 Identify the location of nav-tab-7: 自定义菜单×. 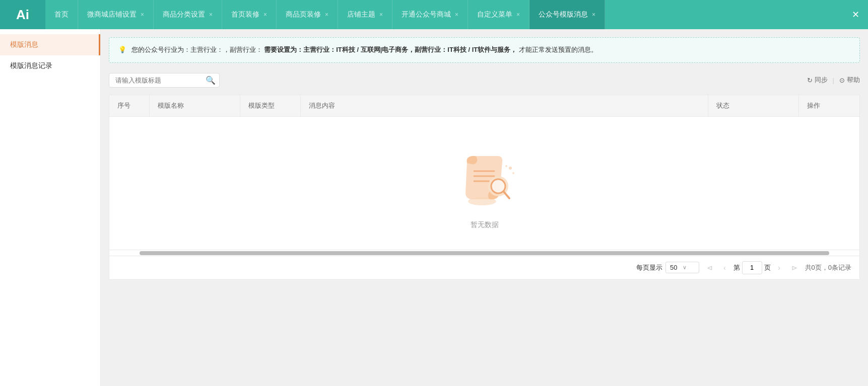
(499, 15).